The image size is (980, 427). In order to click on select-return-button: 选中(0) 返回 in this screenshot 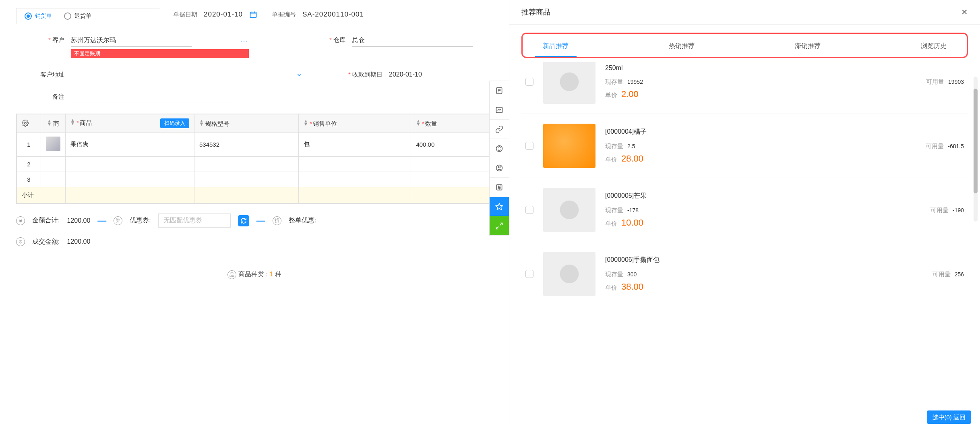, I will do `click(949, 417)`.